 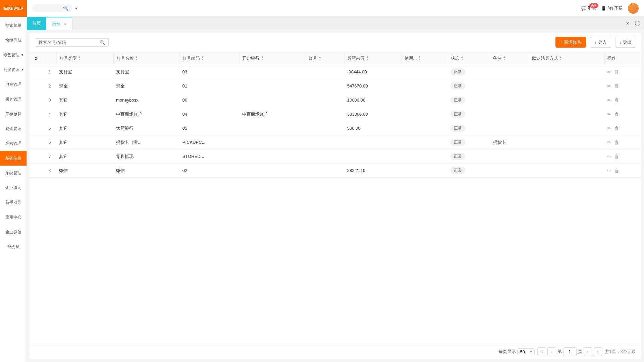 What do you see at coordinates (510, 58) in the screenshot?
I see `col-remark: 备注▲▼` at bounding box center [510, 58].